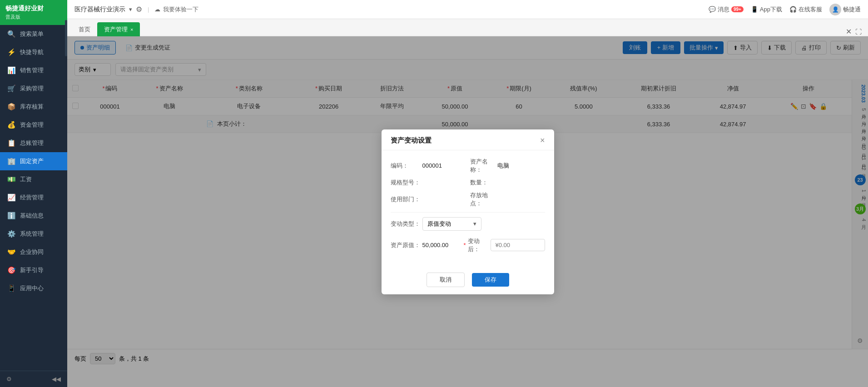  I want to click on required-mark: *, so click(464, 245).